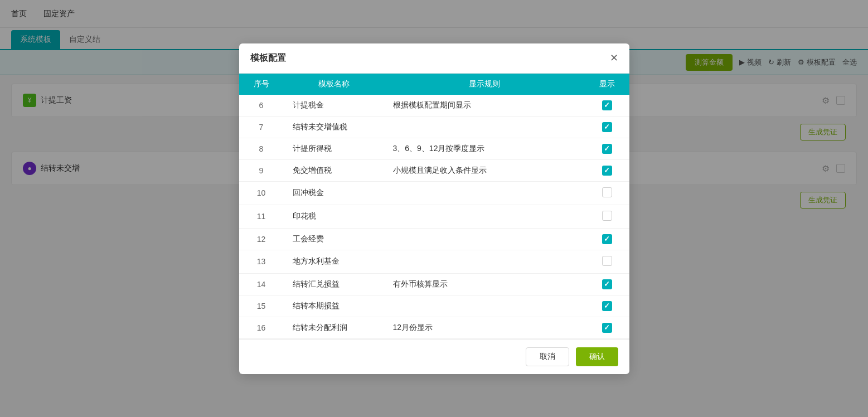  What do you see at coordinates (334, 239) in the screenshot?
I see `cell-name-6: 工会经费` at bounding box center [334, 239].